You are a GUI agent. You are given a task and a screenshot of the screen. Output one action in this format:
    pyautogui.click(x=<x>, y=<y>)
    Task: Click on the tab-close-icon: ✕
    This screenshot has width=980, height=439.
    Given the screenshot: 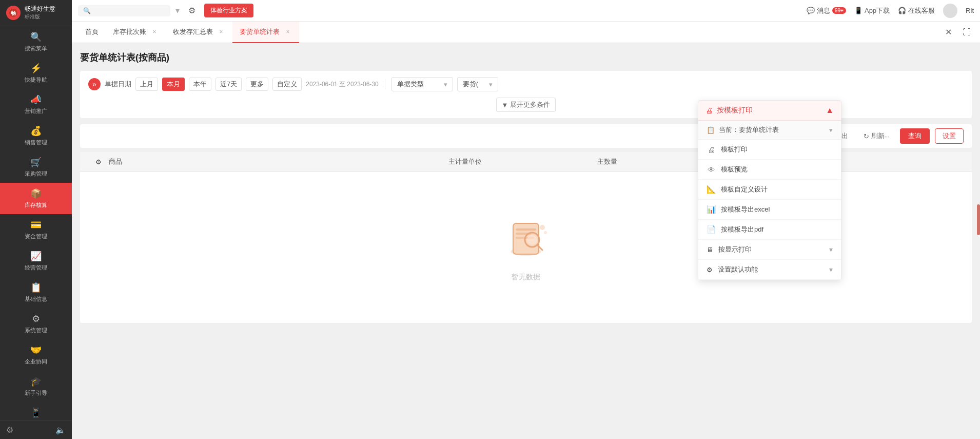 What is the action you would take?
    pyautogui.click(x=948, y=32)
    